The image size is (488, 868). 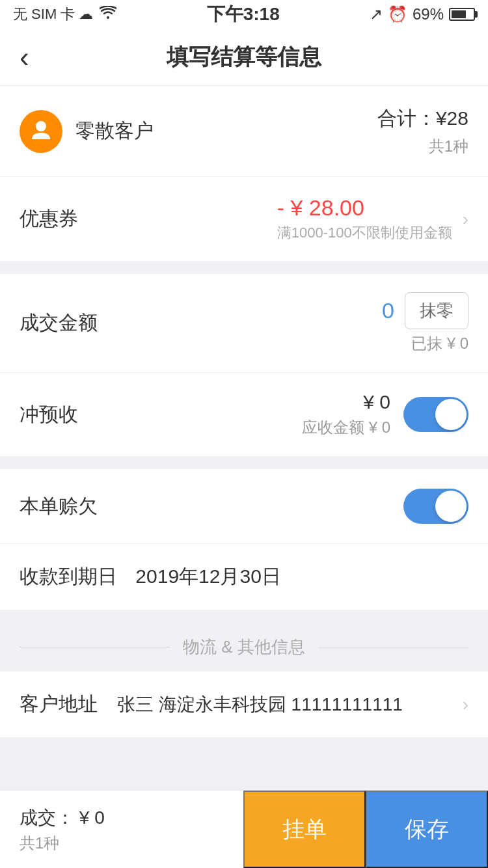 I want to click on bottom-transaction-value: ¥ 0, so click(x=92, y=817).